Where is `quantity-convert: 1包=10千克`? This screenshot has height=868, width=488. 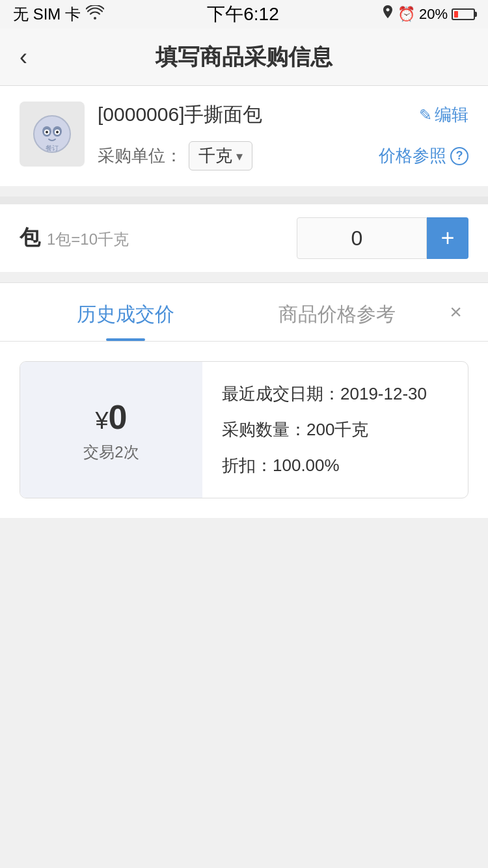 quantity-convert: 1包=10千克 is located at coordinates (88, 239).